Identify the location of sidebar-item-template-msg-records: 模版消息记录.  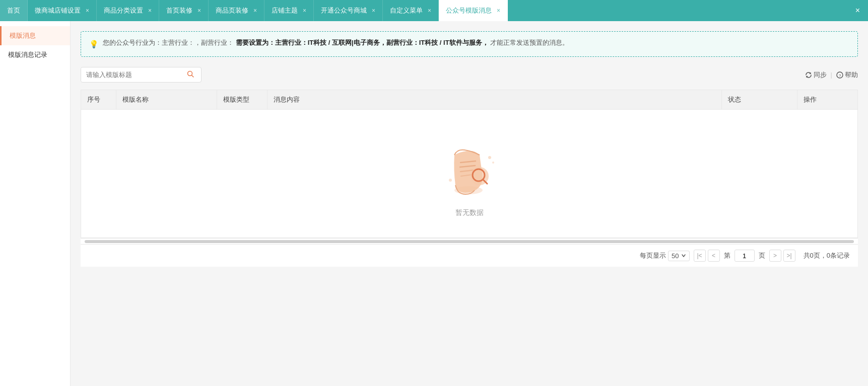
(35, 55).